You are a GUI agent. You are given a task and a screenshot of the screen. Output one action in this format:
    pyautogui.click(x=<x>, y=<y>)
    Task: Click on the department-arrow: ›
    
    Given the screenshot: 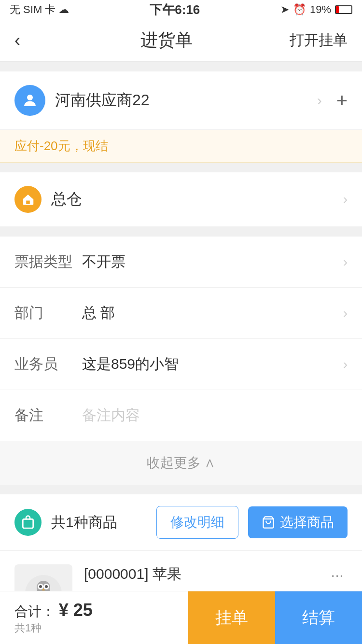 What is the action you would take?
    pyautogui.click(x=346, y=313)
    